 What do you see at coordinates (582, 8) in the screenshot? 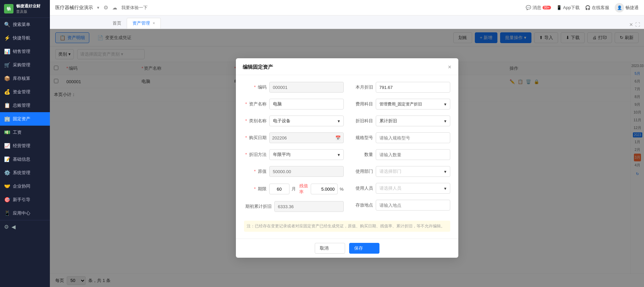
I see `topbar-right: 💬 消息 99+ 📱 App下载 🎧 在线客服 👤 畅捷通` at bounding box center [582, 8].